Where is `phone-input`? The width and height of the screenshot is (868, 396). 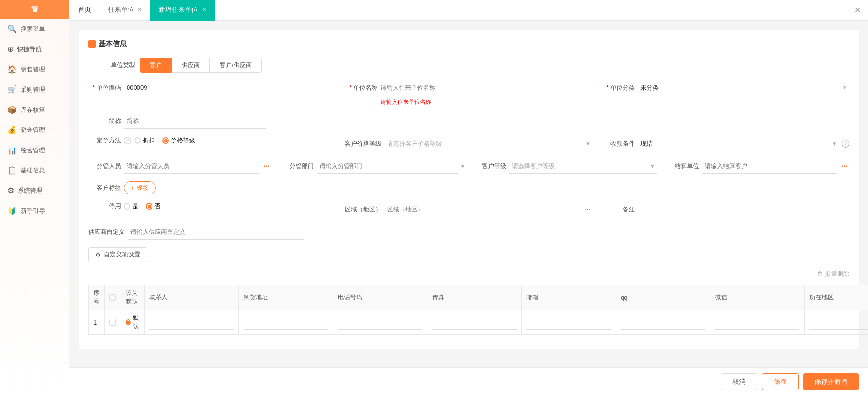
phone-input is located at coordinates (380, 322).